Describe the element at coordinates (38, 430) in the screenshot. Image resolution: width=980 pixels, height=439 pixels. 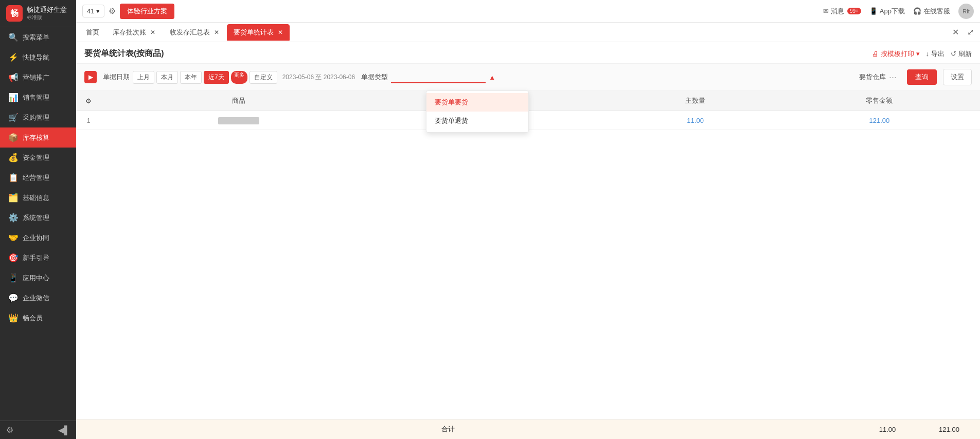
I see `sidebar-footer: ⚙ ◀▌` at that location.